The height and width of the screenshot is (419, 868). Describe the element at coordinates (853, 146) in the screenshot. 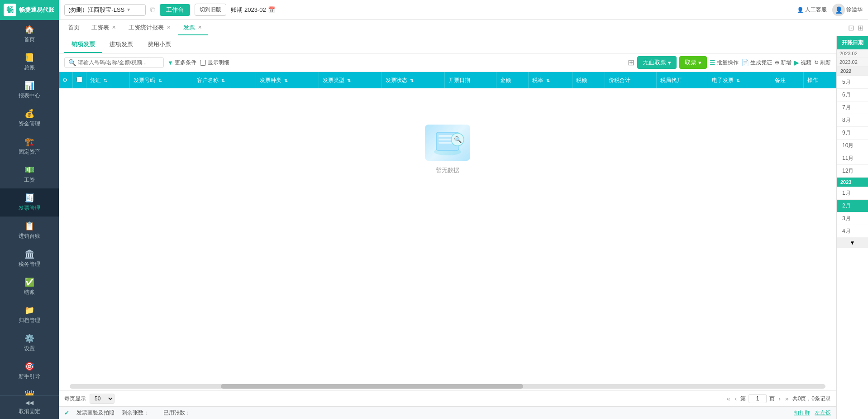

I see `period-month-2022-10: 10月` at that location.